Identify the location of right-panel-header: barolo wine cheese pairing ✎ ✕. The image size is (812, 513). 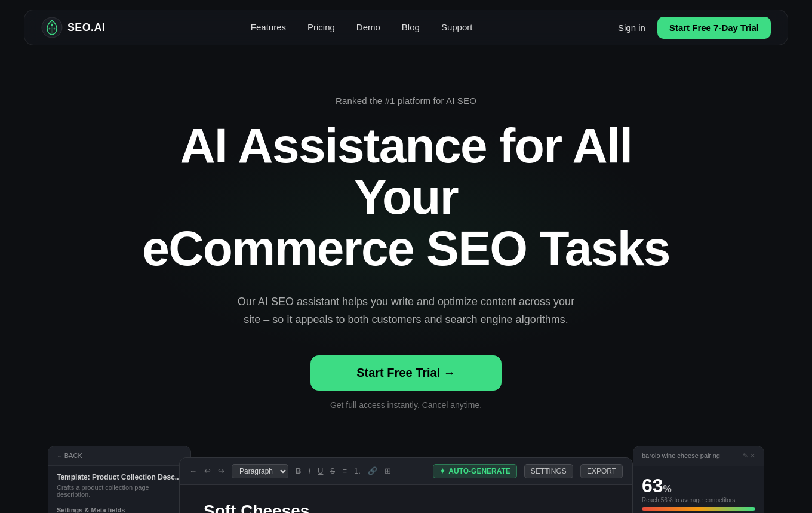
(699, 456).